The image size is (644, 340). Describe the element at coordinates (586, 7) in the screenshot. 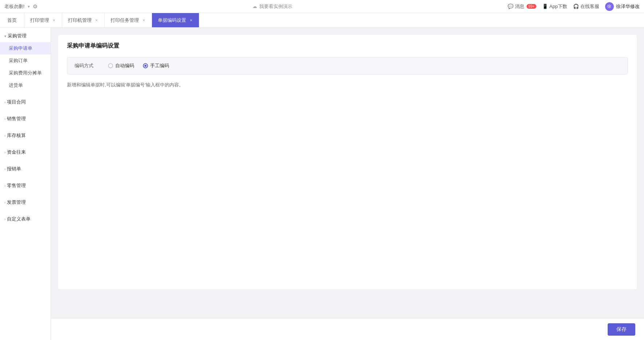

I see `online-service-action: 🎧 在线客服` at that location.